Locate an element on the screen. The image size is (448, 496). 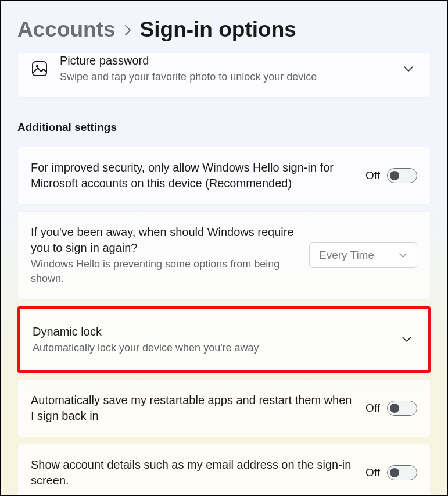
picture-password-sub: Swipe and tap your favorite photo to unl… is located at coordinates (224, 77).